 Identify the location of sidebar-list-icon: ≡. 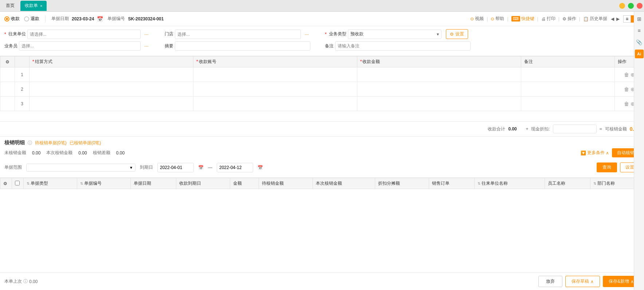
(639, 31).